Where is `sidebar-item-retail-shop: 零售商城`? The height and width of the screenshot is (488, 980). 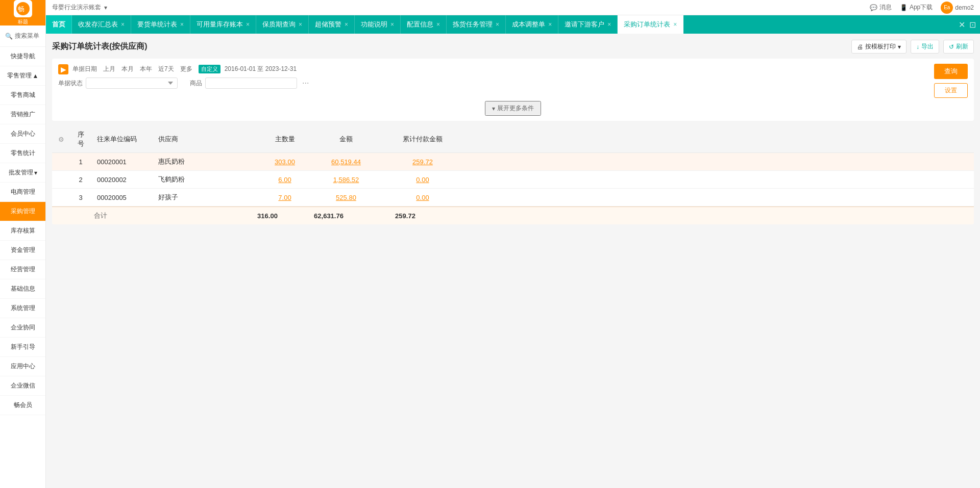
sidebar-item-retail-shop: 零售商城 is located at coordinates (22, 95).